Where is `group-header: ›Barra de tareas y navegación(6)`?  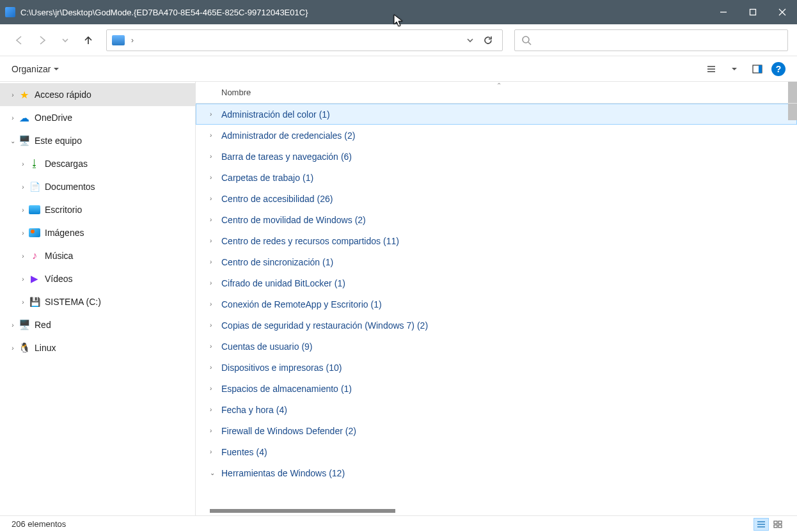 group-header: ›Barra de tareas y navegación(6) is located at coordinates (496, 156).